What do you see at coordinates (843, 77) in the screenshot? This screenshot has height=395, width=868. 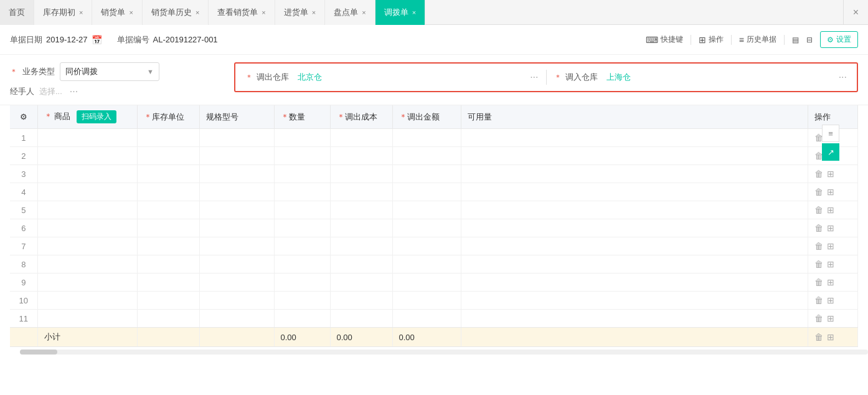 I see `wh-in-more-btn: ···` at bounding box center [843, 77].